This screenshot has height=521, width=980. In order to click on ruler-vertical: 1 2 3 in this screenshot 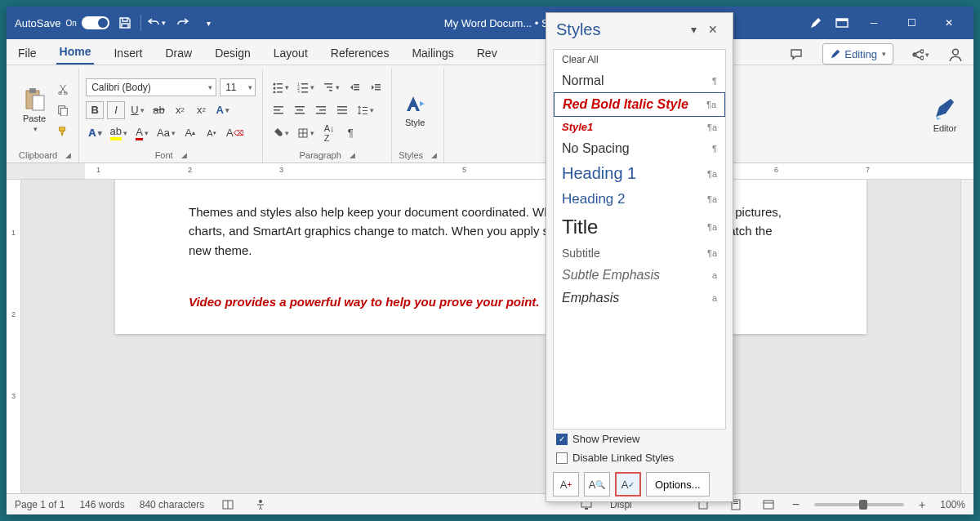, I will do `click(14, 336)`.